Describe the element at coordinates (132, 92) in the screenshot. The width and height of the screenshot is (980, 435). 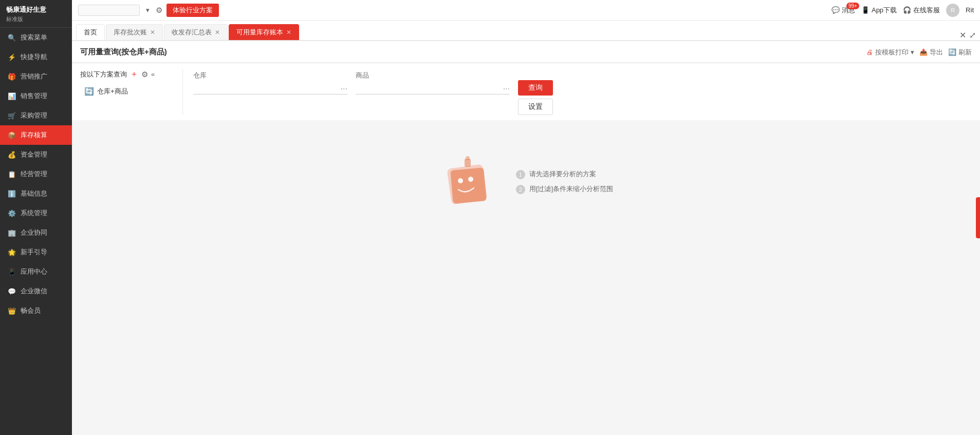
I see `filter-left: 按以下方案查询 ＋ ⚙ « 🔄 仓库+商品` at that location.